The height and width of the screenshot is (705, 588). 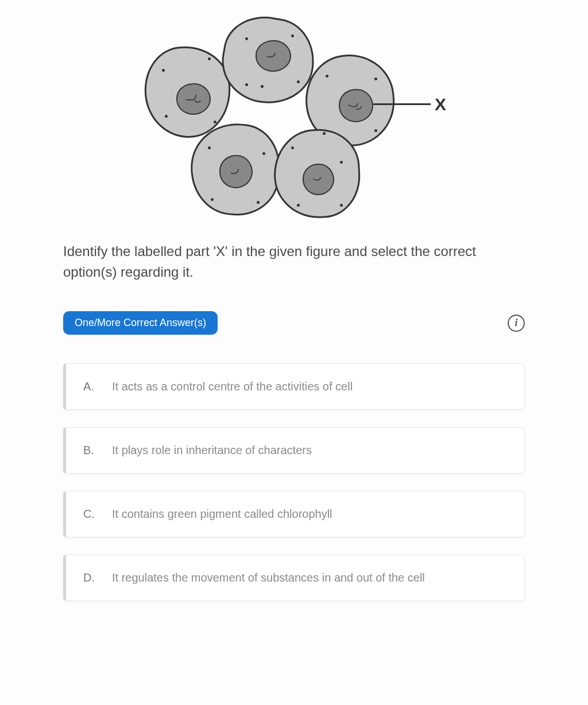 What do you see at coordinates (294, 514) in the screenshot?
I see `option-c: C. It contains green pigment called chlo…` at bounding box center [294, 514].